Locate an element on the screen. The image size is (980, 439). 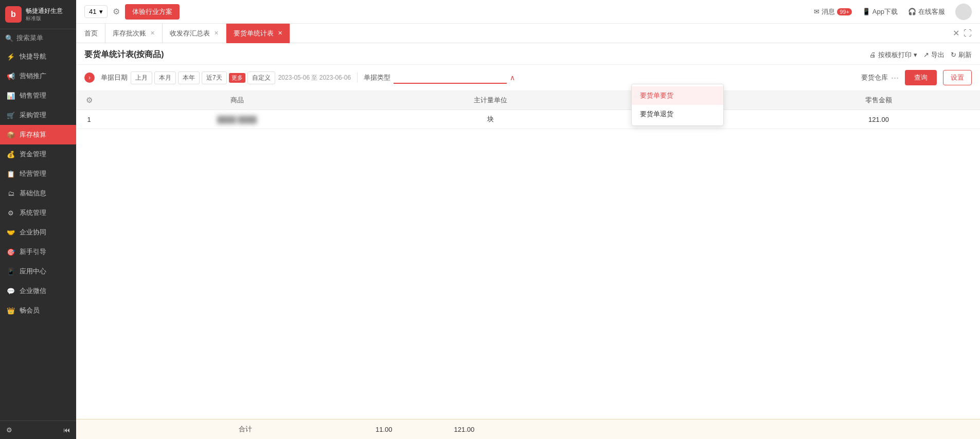
phone-icon: 📱 is located at coordinates (866, 11).